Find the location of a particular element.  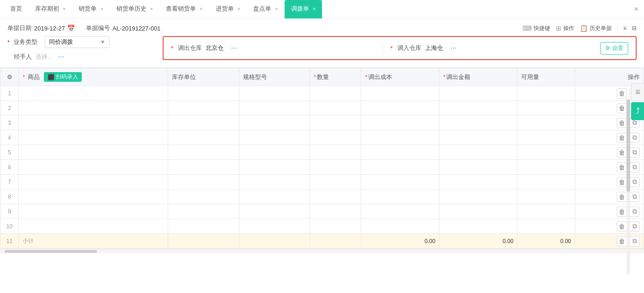

v-scroll-thumb is located at coordinates (628, 146).